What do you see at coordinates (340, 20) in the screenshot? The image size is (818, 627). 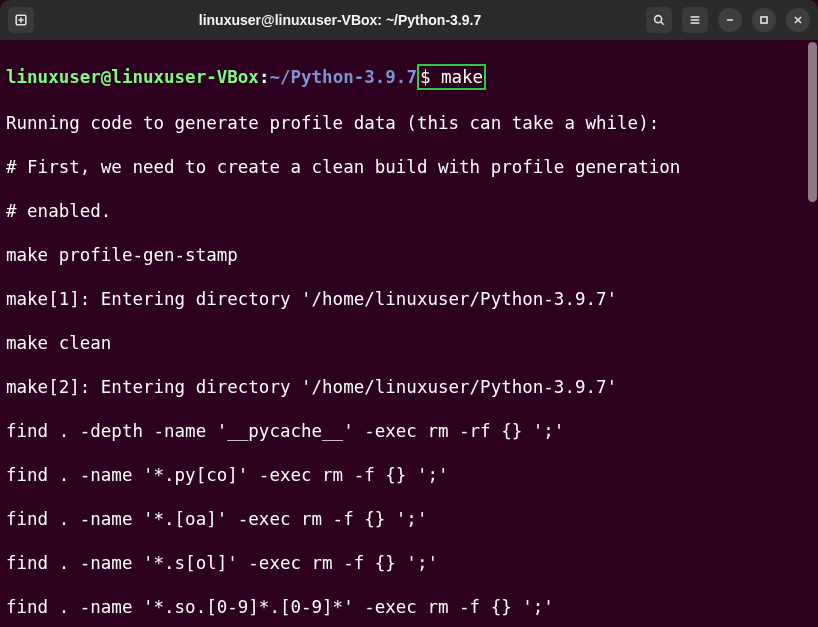 I see `window-title: linuxuser@linuxuser-VBox: ~/Python-3.9.7` at bounding box center [340, 20].